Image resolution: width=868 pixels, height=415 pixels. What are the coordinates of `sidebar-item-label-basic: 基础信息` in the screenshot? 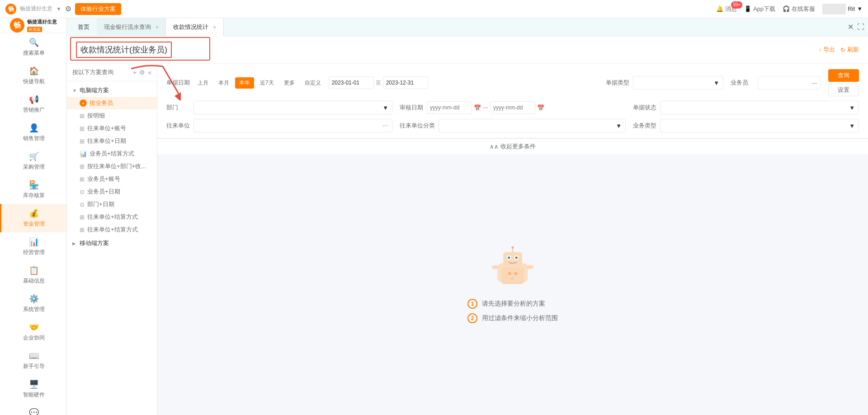 It's located at (34, 281).